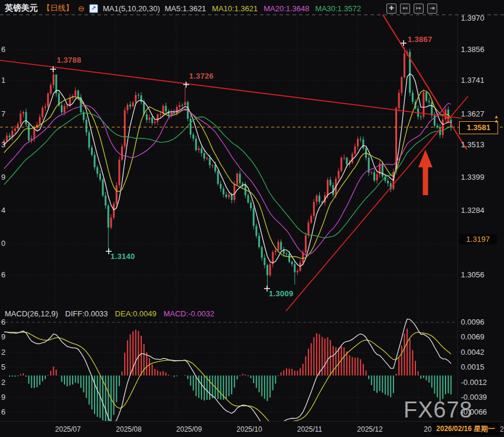 The height and width of the screenshot is (437, 504). I want to click on main-chart-header: 英镑美元 【日线】 ⊖ ↗ MA1(5,10,20,30) MA5:1.3621…, so click(186, 8).